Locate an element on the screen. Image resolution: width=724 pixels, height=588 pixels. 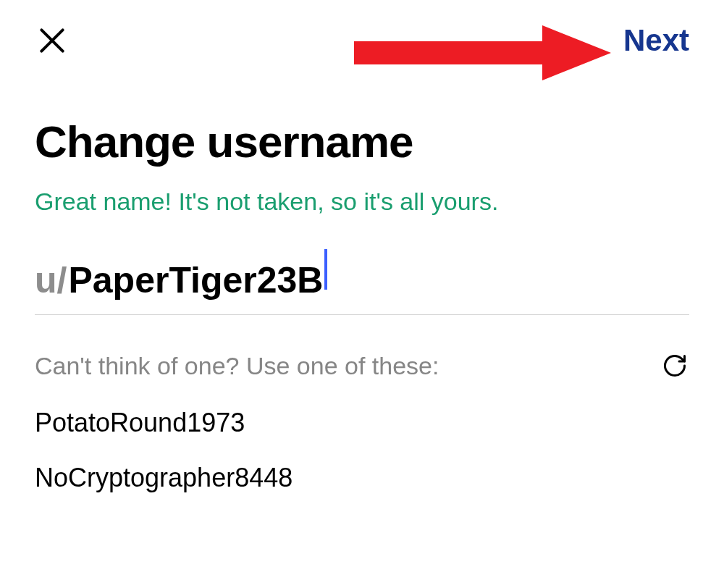
username-input: u/ PaperTiger23B is located at coordinates (362, 284).